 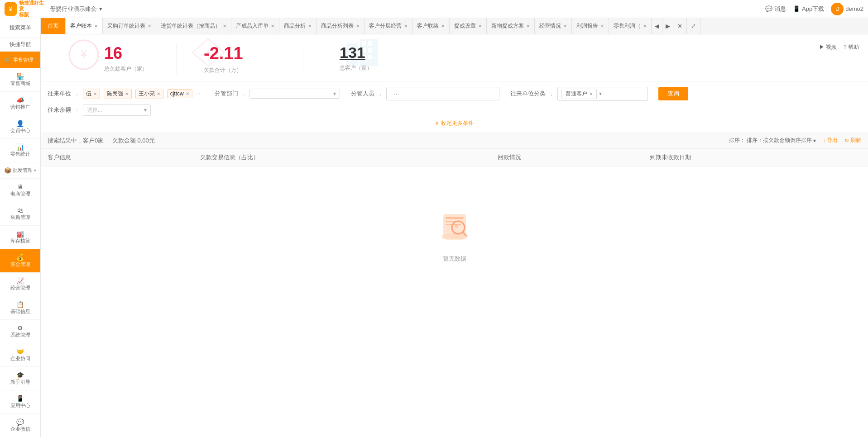 I want to click on department-select: ▾, so click(x=295, y=94).